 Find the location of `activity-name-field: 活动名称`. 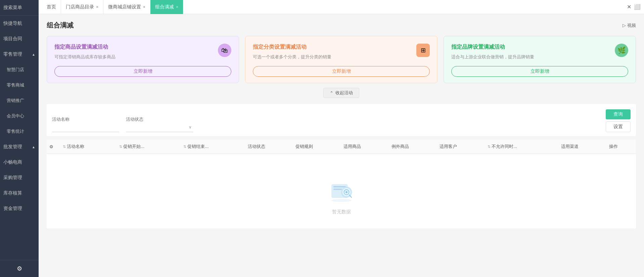

activity-name-field: 活动名称 is located at coordinates (86, 124).